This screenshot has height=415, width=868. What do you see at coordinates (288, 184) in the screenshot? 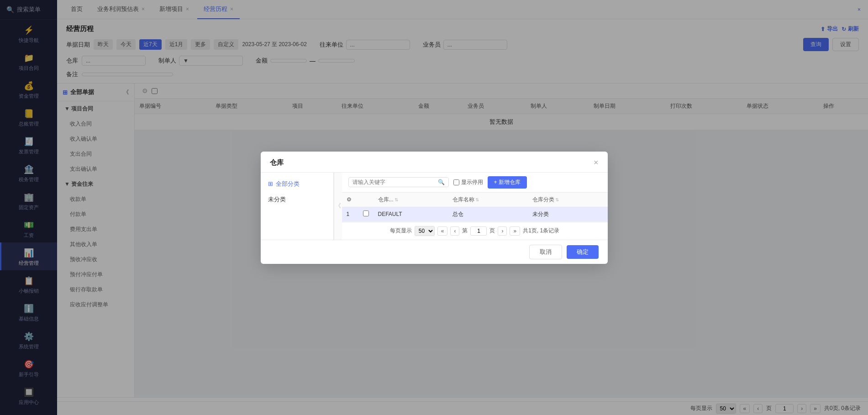
I see `modal-all-label: 全部分类` at bounding box center [288, 184].